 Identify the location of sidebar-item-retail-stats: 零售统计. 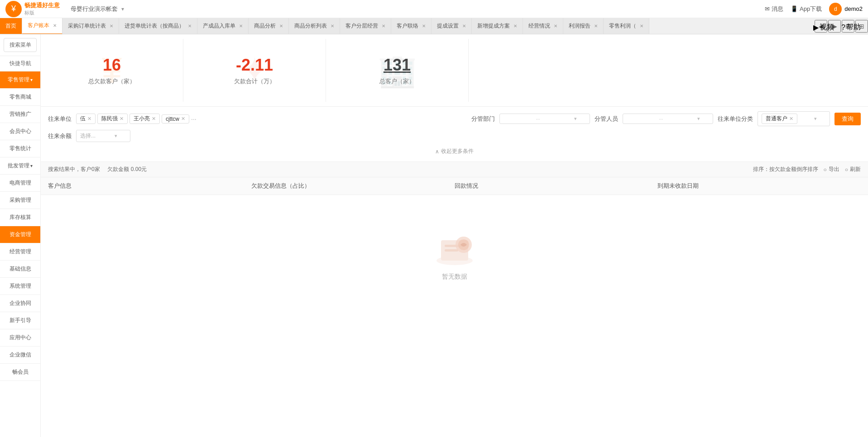
(20, 149).